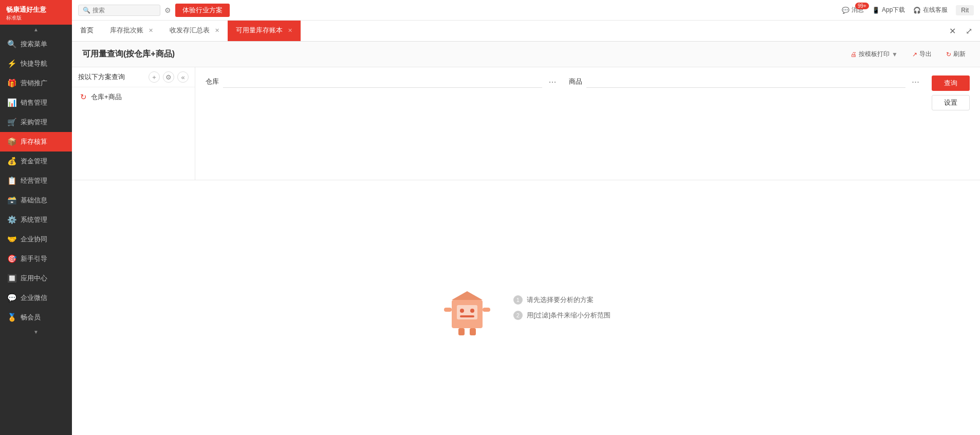 The height and width of the screenshot is (435, 980). I want to click on sidebar-item-member: 🏅 畅会员, so click(36, 317).